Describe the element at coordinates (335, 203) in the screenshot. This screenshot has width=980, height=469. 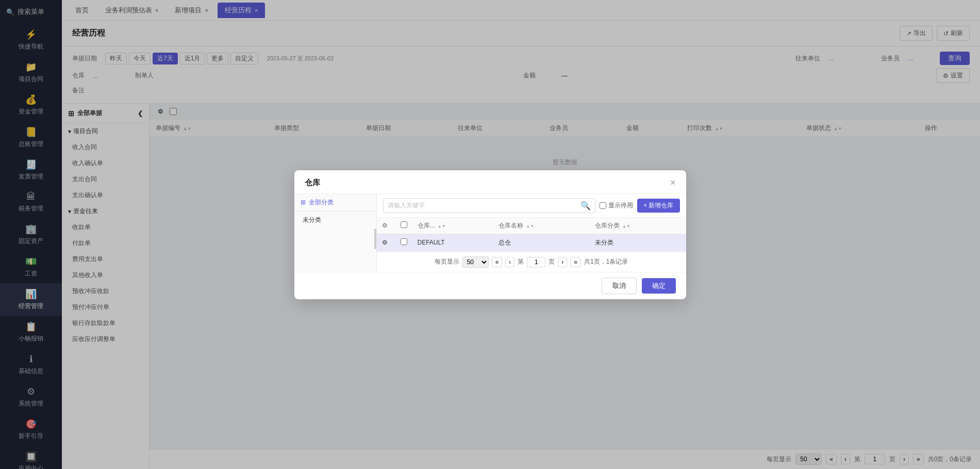
I see `all-categories-header: ⊞ 全部分类` at that location.